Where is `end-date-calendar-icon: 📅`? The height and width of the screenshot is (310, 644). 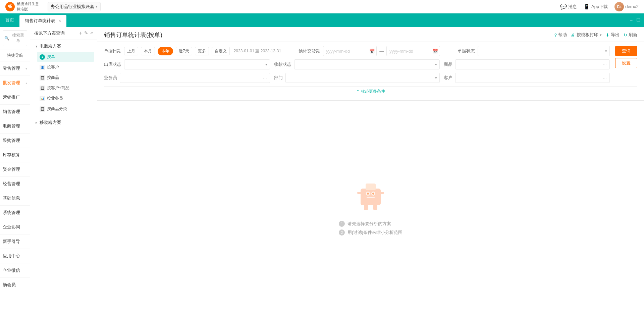
end-date-calendar-icon: 📅 is located at coordinates (435, 51).